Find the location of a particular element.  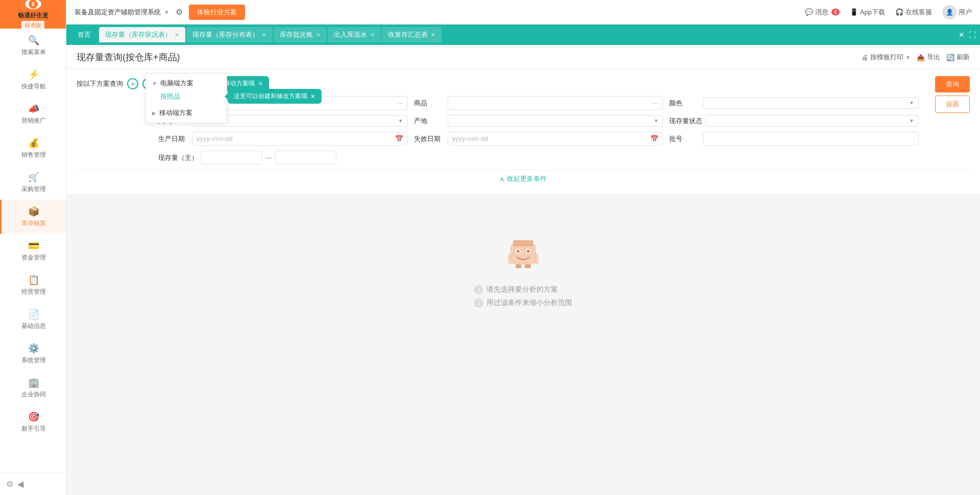

tab-flow: 出入库流水 ✕ is located at coordinates (354, 35).